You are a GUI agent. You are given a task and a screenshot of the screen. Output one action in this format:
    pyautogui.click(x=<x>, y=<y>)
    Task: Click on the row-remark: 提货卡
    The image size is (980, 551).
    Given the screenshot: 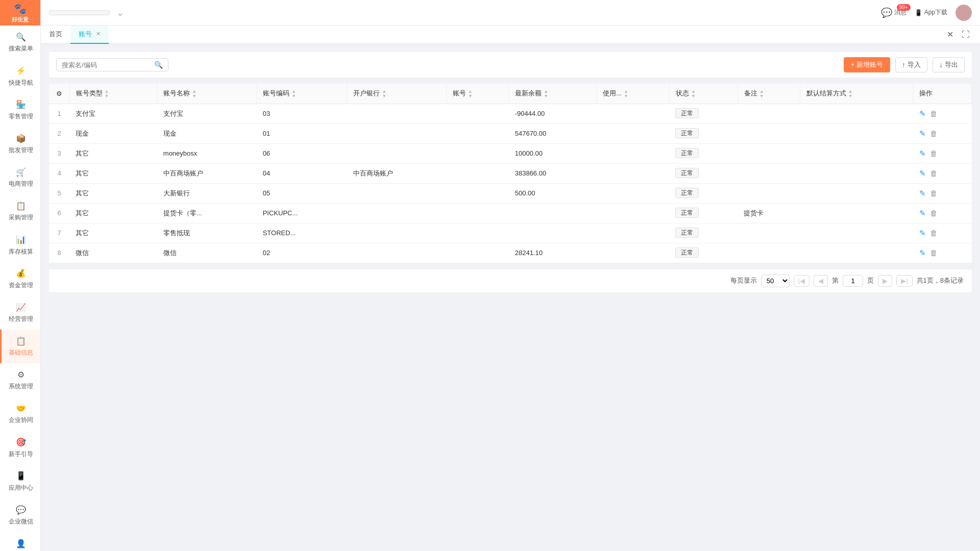 What is the action you would take?
    pyautogui.click(x=769, y=213)
    